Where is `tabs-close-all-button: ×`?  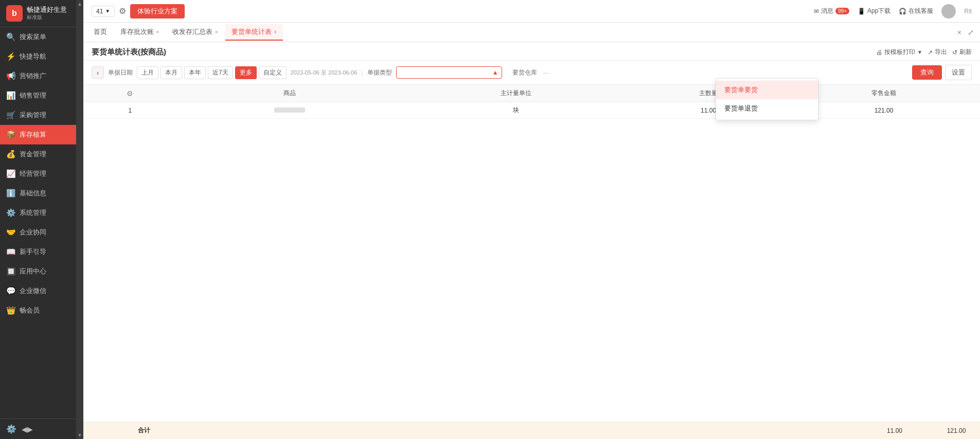
tabs-close-all-button: × is located at coordinates (959, 32).